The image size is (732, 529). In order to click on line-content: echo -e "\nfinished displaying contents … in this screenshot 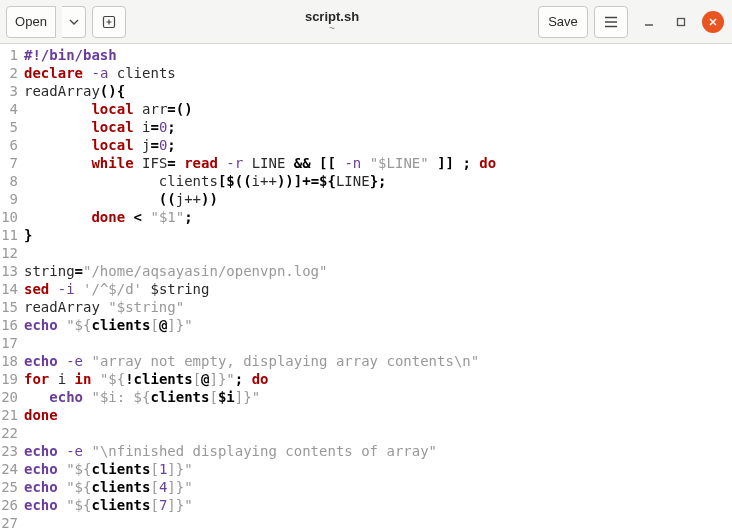, I will do `click(378, 451)`.